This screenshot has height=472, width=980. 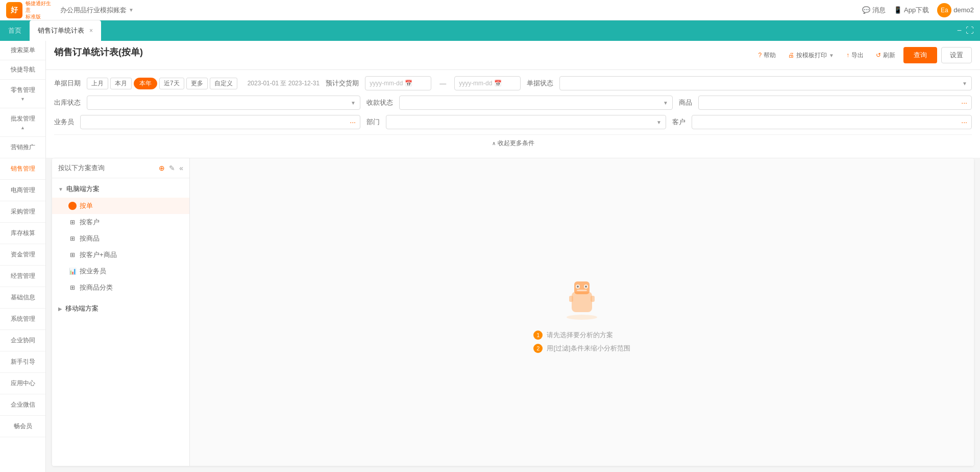 What do you see at coordinates (224, 84) in the screenshot?
I see `date-btn-custom: 自定义` at bounding box center [224, 84].